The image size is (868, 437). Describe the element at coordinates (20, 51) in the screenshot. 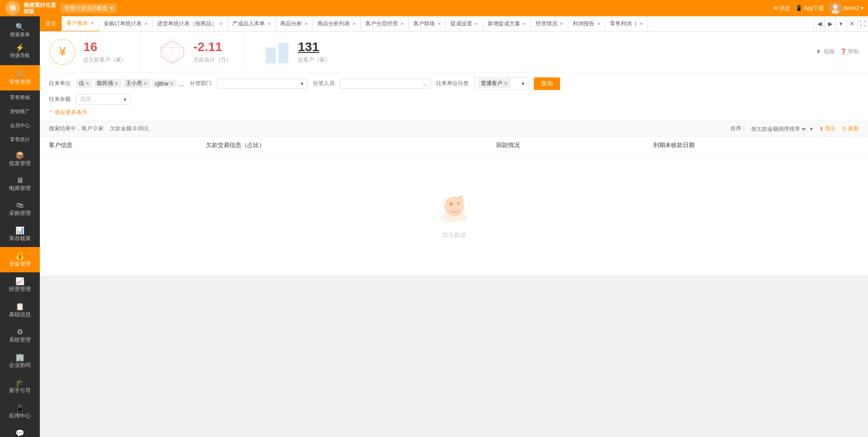

I see `sidebar-quick-nav: ⚡ 快捷导航` at that location.